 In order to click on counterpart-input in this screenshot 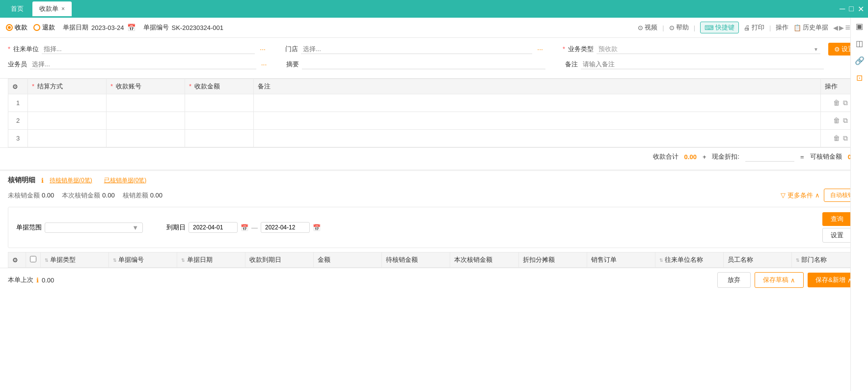, I will do `click(148, 49)`.